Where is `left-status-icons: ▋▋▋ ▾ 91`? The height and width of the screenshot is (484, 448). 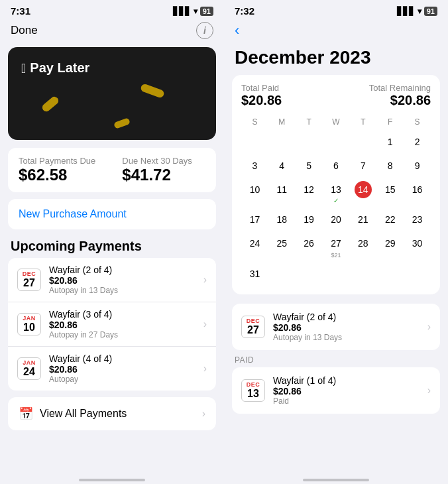 left-status-icons: ▋▋▋ ▾ 91 is located at coordinates (194, 11).